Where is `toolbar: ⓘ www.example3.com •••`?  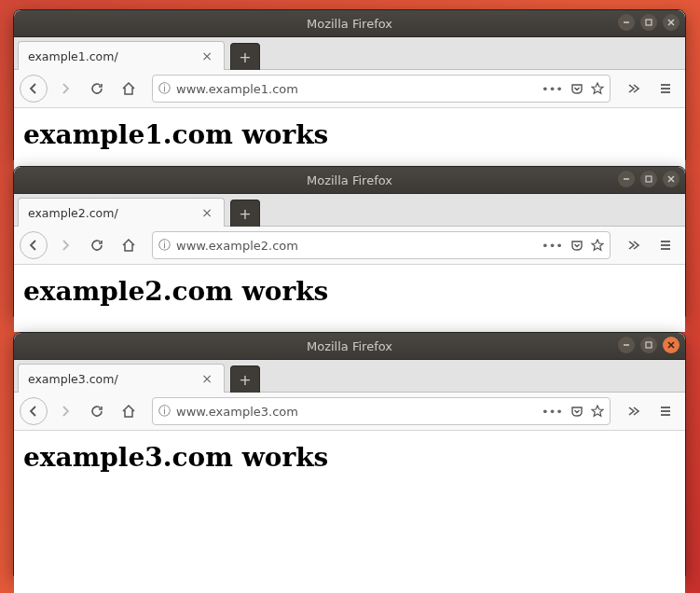
toolbar: ⓘ www.example3.com ••• is located at coordinates (350, 412).